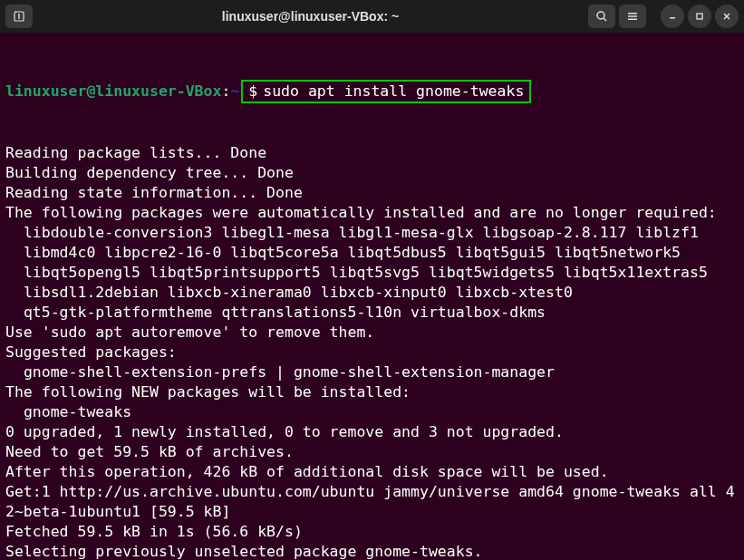  Describe the element at coordinates (372, 153) in the screenshot. I see `output-line: Reading package lists... Done` at that location.